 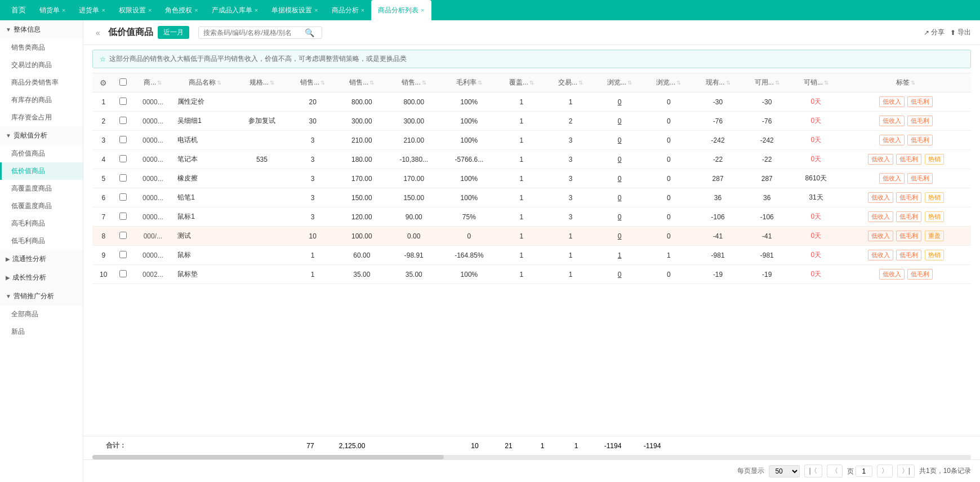 I want to click on sort-icon-sale-profit: ⇅, so click(x=424, y=82).